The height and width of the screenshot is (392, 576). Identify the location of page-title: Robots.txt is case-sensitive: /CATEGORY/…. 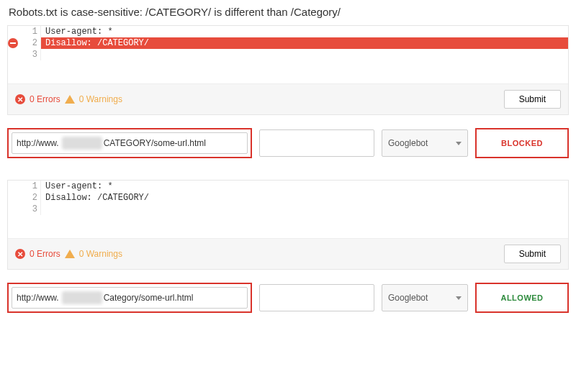
(288, 16).